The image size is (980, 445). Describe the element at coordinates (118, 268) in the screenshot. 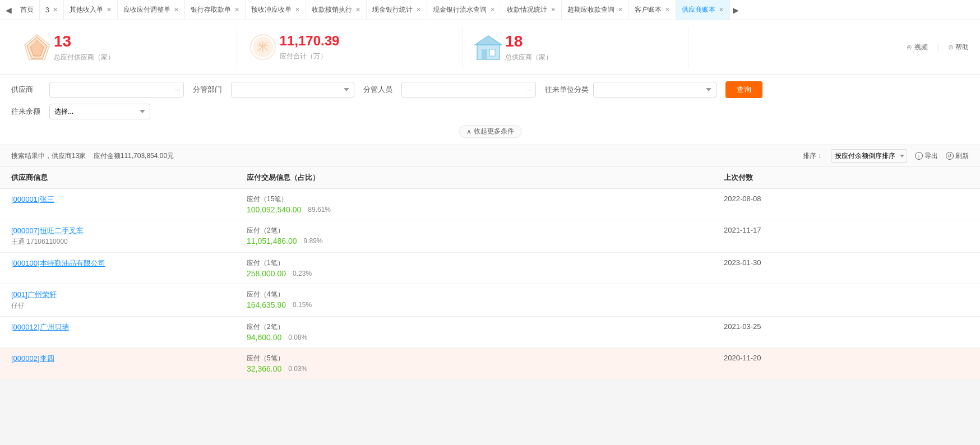

I see `supplier-cell: [000100]本特勤油品有限公司` at that location.